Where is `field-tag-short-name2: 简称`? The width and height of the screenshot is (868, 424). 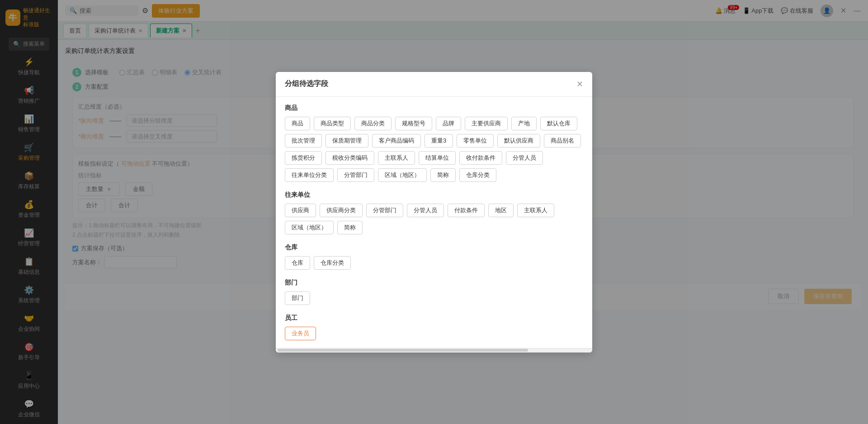 field-tag-short-name2: 简称 is located at coordinates (350, 228).